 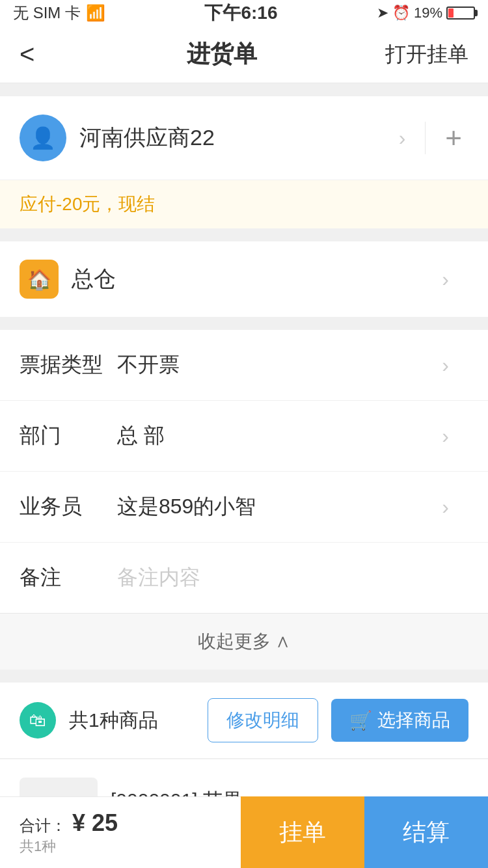 I want to click on checkout-label: 结算, so click(x=426, y=833).